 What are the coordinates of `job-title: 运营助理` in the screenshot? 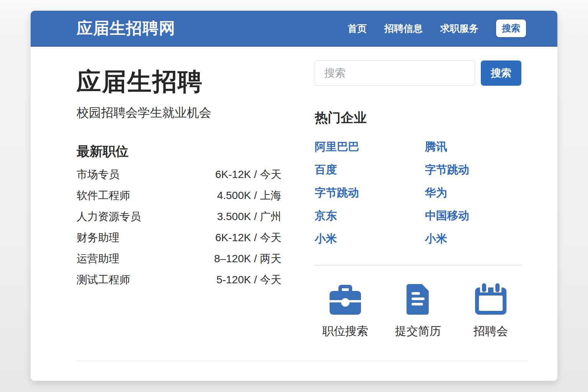 It's located at (98, 259).